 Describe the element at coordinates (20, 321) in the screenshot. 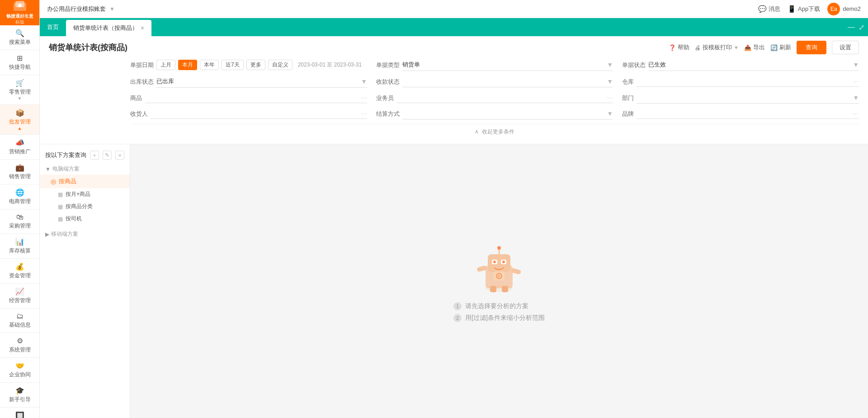

I see `sidebar-item-basic: 🗂 基础信息` at that location.